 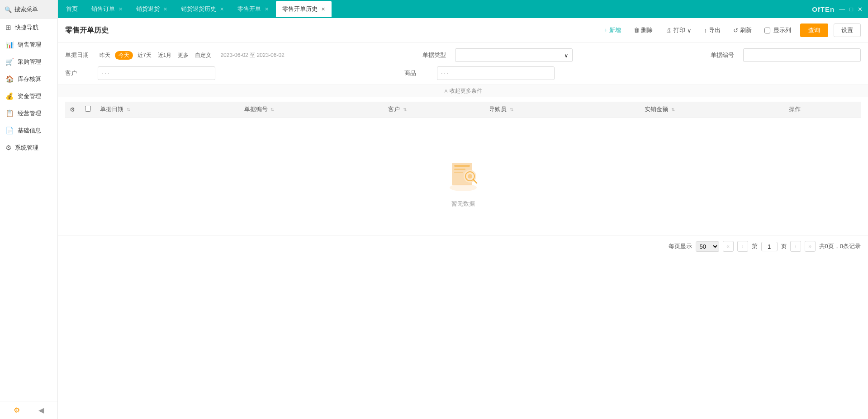 What do you see at coordinates (463, 91) in the screenshot?
I see `collapse-label: ∧ 收起更多条件` at bounding box center [463, 91].